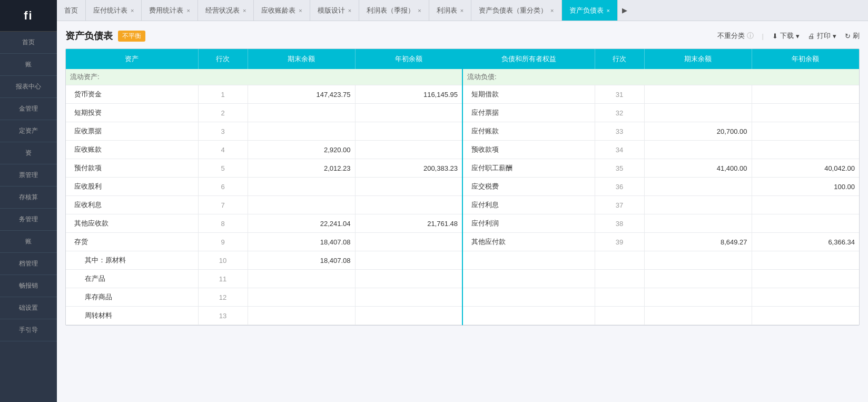  I want to click on cell-row-num2: 36, so click(619, 187).